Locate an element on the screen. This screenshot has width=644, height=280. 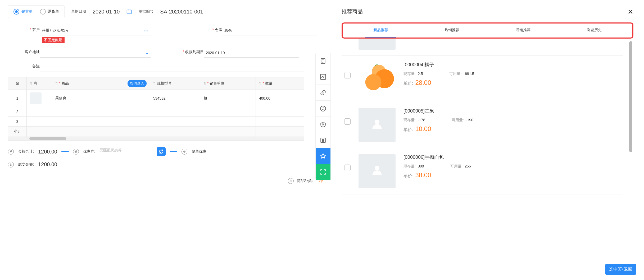
tab-slow: 滞销推荐 is located at coordinates (523, 31).